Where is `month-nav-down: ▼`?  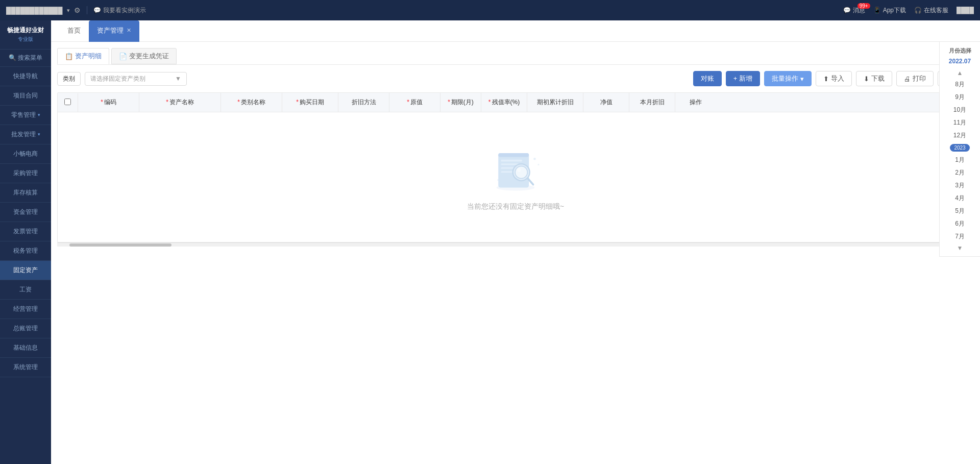 month-nav-down: ▼ is located at coordinates (960, 248).